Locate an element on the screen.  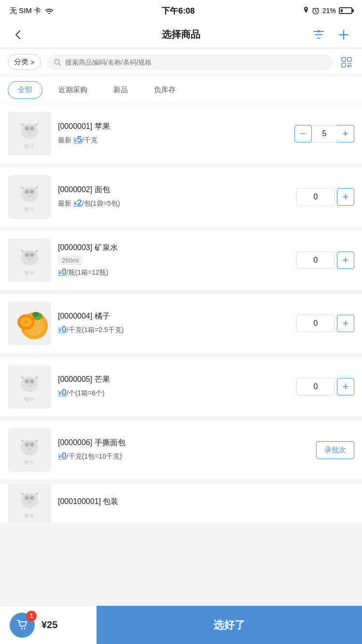
search-input is located at coordinates (196, 62).